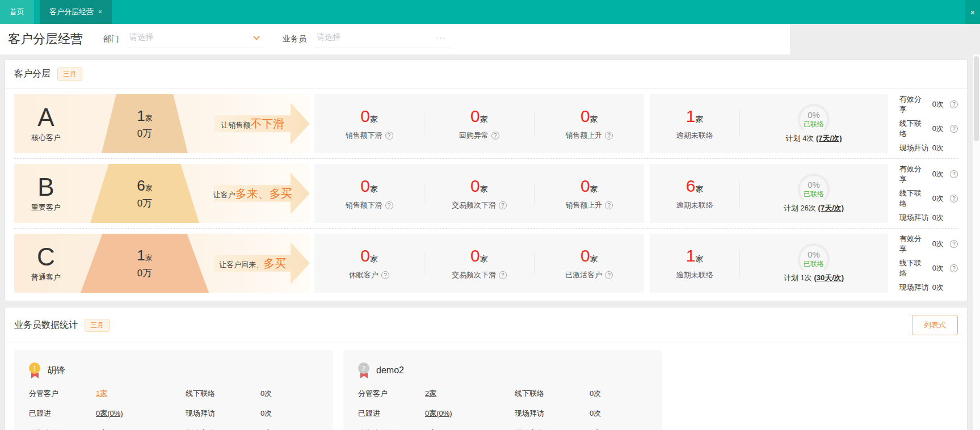 The image size is (980, 430). Describe the element at coordinates (769, 263) in the screenshot. I see `tier-c-contact-stats: 1家 逾期未联络 0% 已联络 计划 1次 (30天/次)` at that location.